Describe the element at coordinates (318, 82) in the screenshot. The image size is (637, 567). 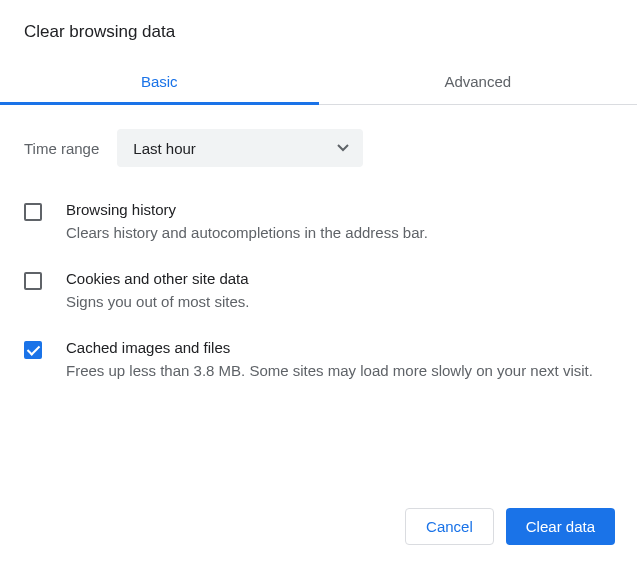
I see `tabs: Basic Advanced` at that location.